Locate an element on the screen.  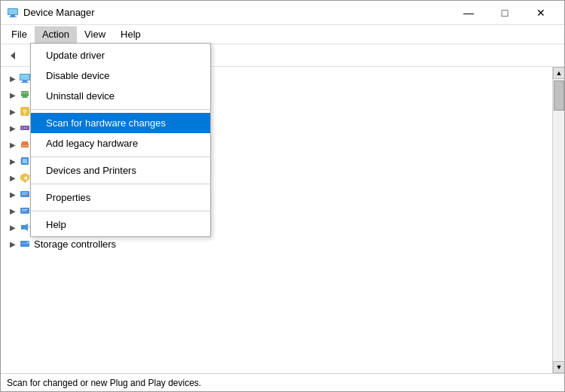
security-icon: ★ is located at coordinates (25, 178).